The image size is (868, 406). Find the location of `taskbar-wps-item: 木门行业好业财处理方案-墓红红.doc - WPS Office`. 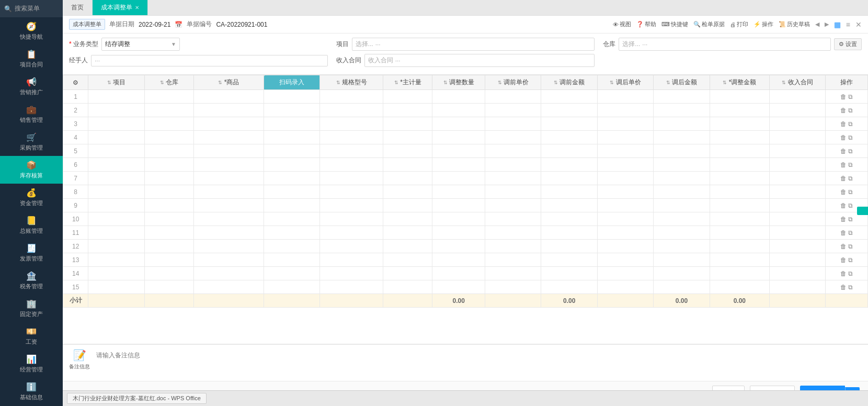

taskbar-wps-item: 木门行业好业财处理方案-墓红红.doc - WPS Office is located at coordinates (137, 399).